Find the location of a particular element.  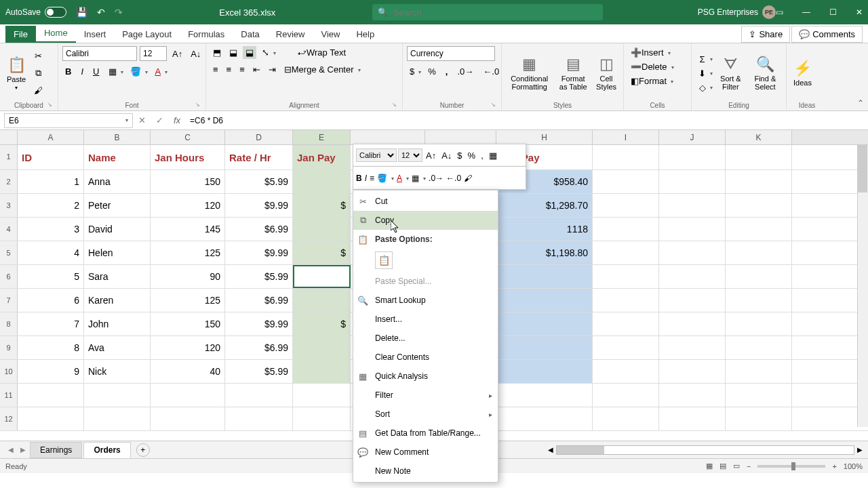

cell: Jan Hours is located at coordinates (188, 157).